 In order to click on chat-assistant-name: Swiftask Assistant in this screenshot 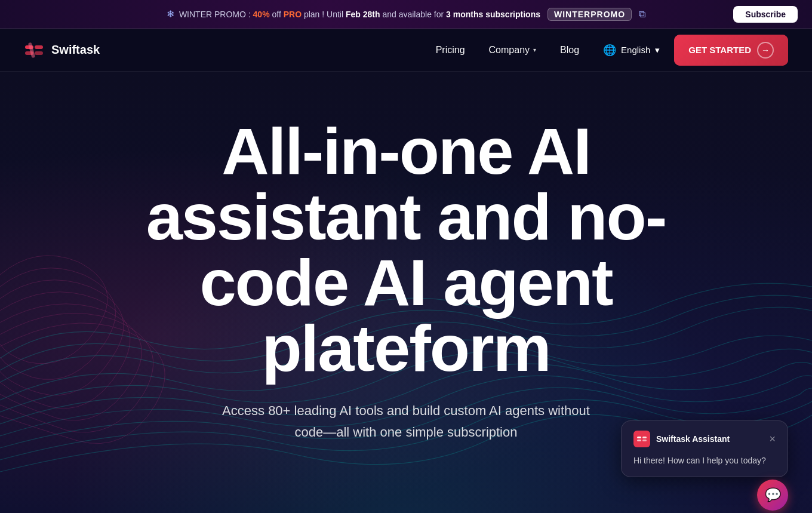, I will do `click(693, 439)`.